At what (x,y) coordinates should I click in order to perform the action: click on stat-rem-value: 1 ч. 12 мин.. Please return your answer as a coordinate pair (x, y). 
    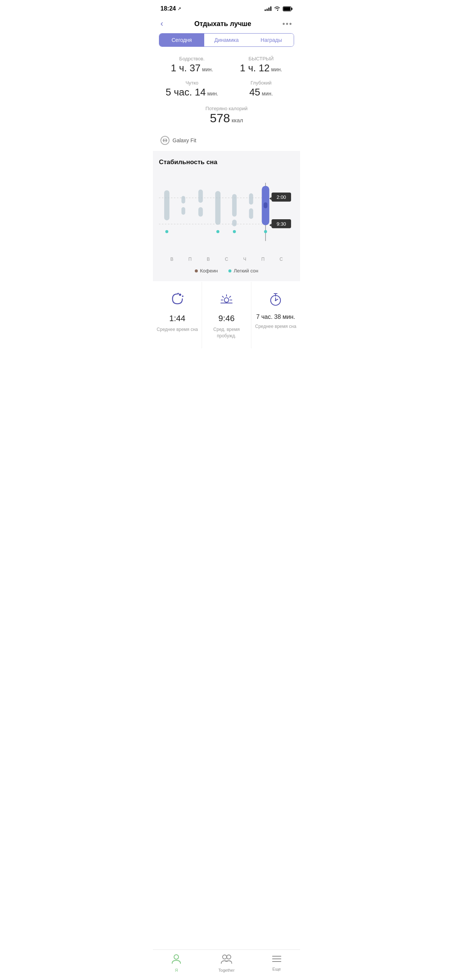
    Looking at the image, I should click on (261, 68).